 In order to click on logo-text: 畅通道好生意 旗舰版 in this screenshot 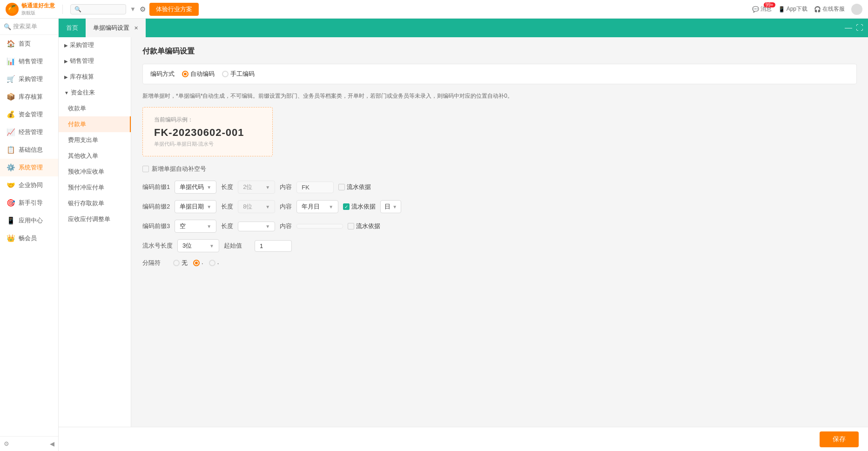, I will do `click(38, 9)`.